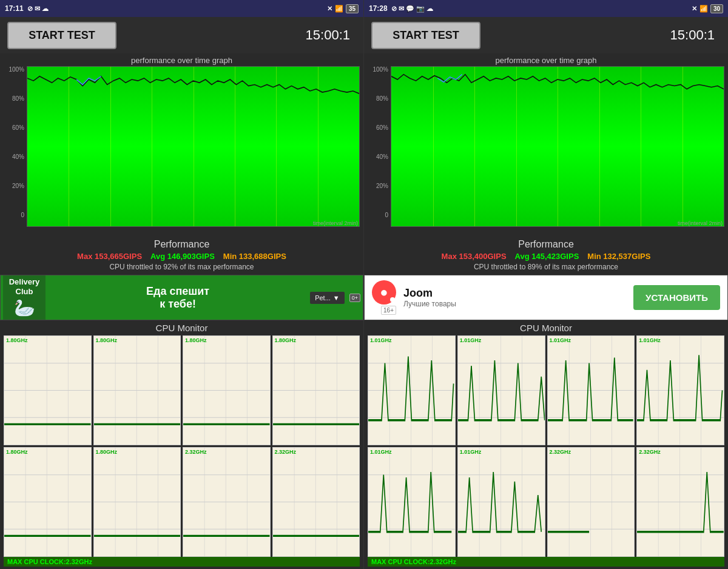 The image size is (728, 569). What do you see at coordinates (381, 340) in the screenshot?
I see `cpu-freq-r0: 1.01GHz` at bounding box center [381, 340].